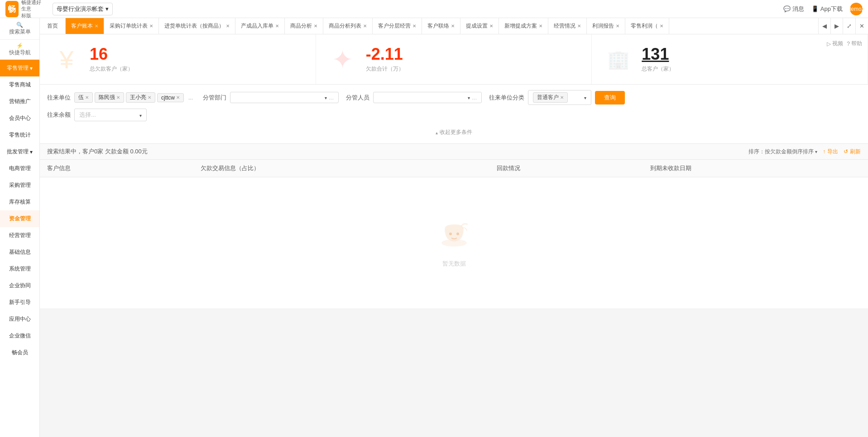 This screenshot has width=868, height=437. What do you see at coordinates (852, 152) in the screenshot?
I see `refresh-button: ↺ 刷新` at bounding box center [852, 152].